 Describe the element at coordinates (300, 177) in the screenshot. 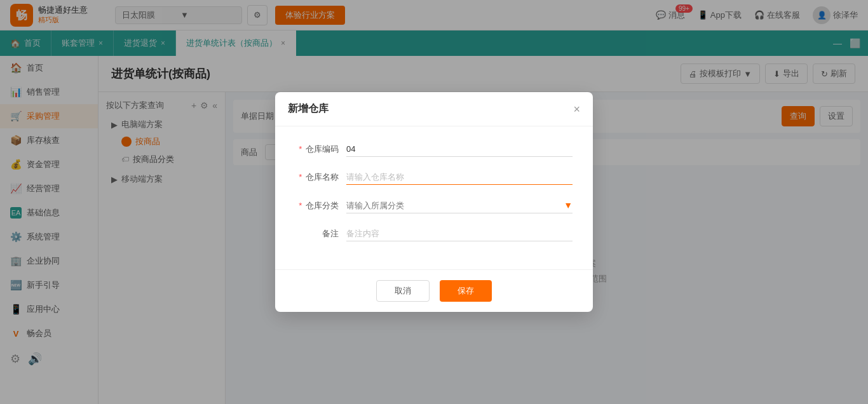

I see `required-mark-name: *` at that location.